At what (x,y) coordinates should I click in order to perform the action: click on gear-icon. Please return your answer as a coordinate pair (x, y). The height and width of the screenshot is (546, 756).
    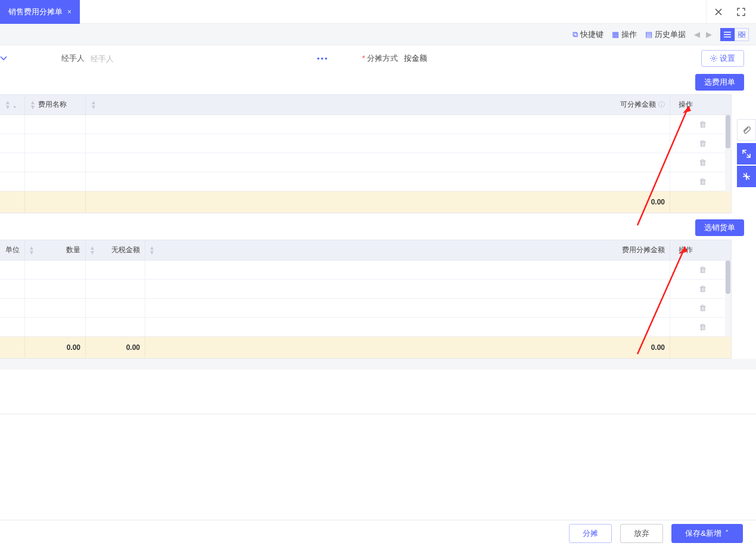
    Looking at the image, I should click on (714, 58).